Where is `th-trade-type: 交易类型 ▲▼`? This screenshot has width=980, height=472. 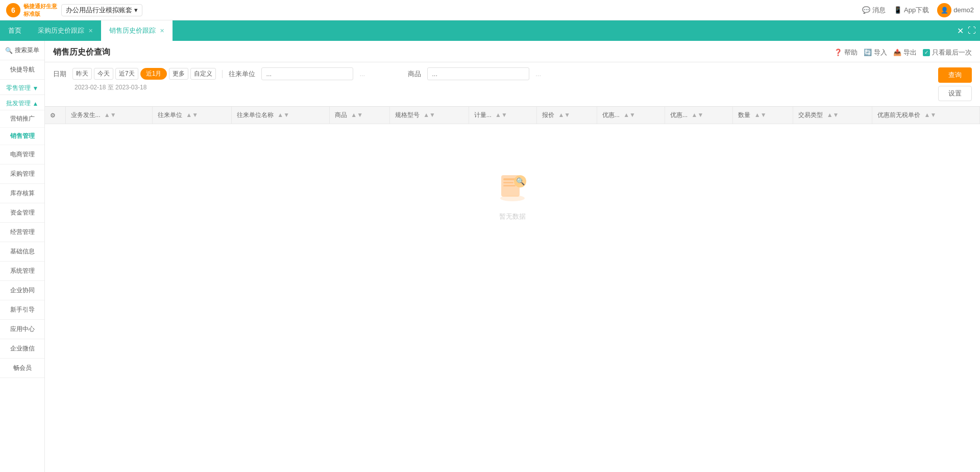 th-trade-type: 交易类型 ▲▼ is located at coordinates (833, 115).